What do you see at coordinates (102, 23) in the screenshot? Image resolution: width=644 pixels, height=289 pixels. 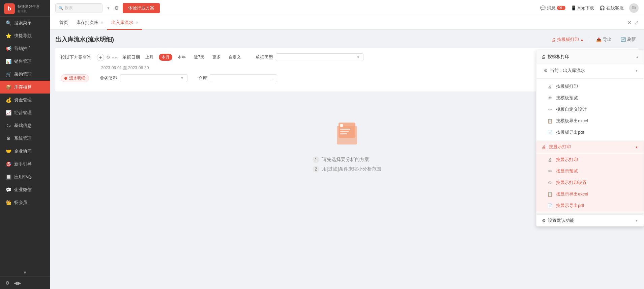 I see `tab-batch-close: ×` at bounding box center [102, 23].